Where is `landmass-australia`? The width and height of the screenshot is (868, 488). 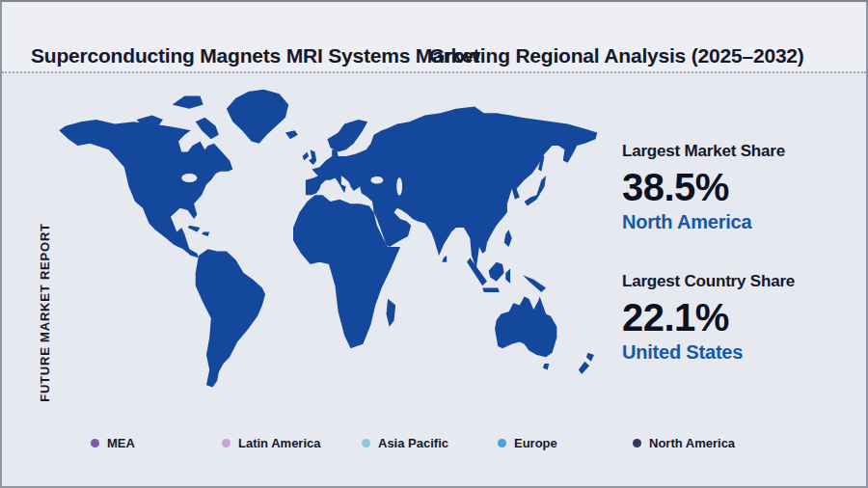
landmass-australia is located at coordinates (526, 328).